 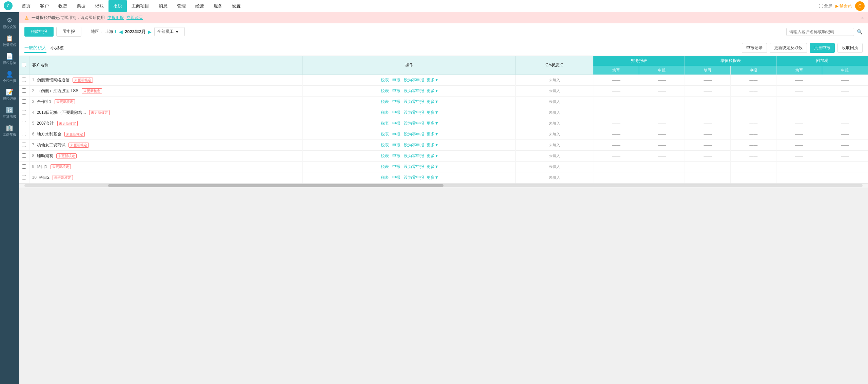 I want to click on sidebar-item-batch-tax: 📋 批量报税, so click(x=9, y=41).